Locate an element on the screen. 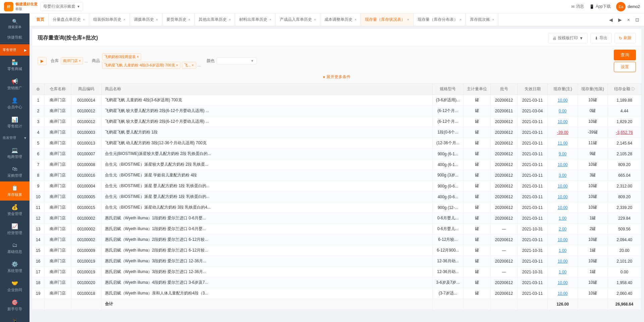  tab-batch-voucher: 库存批次账 × is located at coordinates (482, 19).